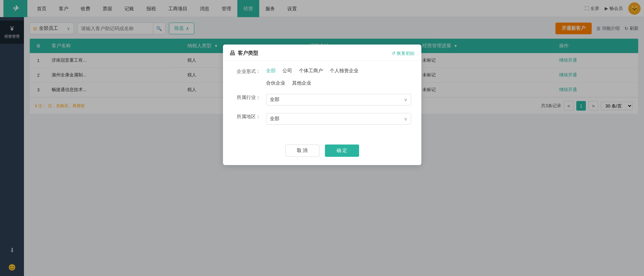  Describe the element at coordinates (275, 100) in the screenshot. I see `industry-value: 全部` at that location.